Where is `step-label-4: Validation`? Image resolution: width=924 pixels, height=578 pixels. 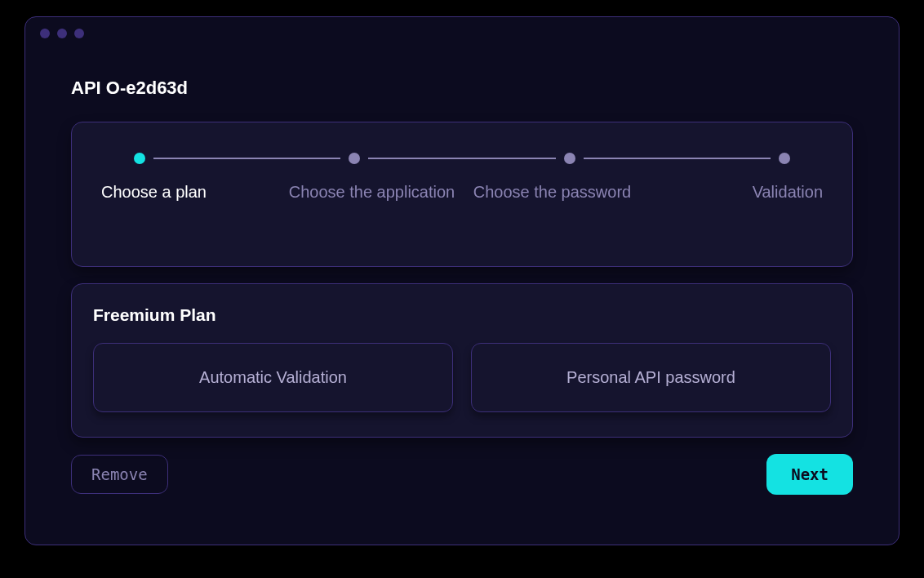
step-label-4: Validation is located at coordinates (733, 192).